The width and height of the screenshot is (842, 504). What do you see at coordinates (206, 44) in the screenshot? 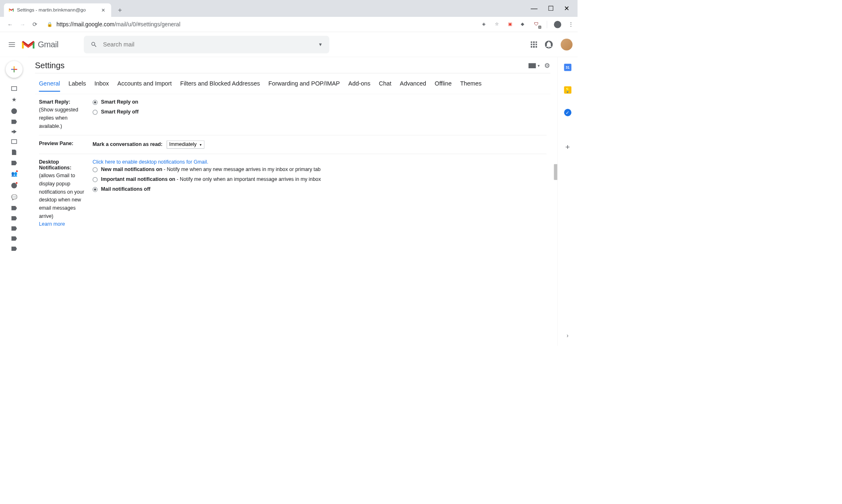
I see `search-box: ▼` at bounding box center [206, 44].